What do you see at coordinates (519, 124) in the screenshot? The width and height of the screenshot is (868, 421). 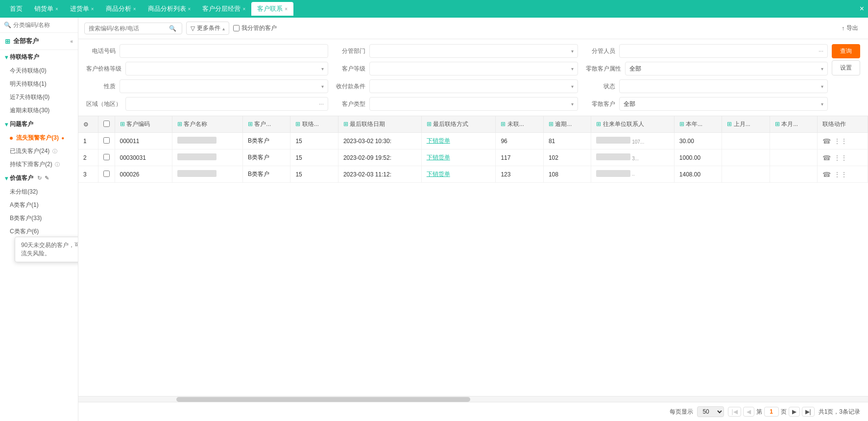 I see `th-no-contact: ⊞ 未联...` at bounding box center [519, 124].